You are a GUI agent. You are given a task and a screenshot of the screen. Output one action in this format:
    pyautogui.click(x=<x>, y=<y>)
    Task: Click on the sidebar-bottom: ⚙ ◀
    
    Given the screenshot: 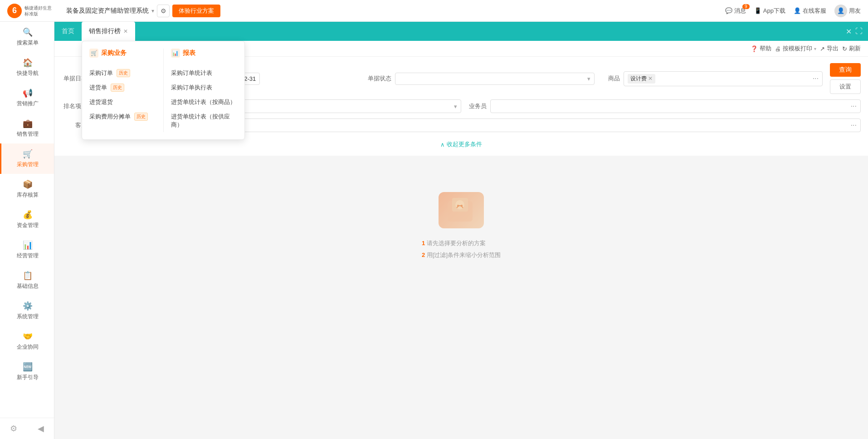 What is the action you would take?
    pyautogui.click(x=27, y=429)
    